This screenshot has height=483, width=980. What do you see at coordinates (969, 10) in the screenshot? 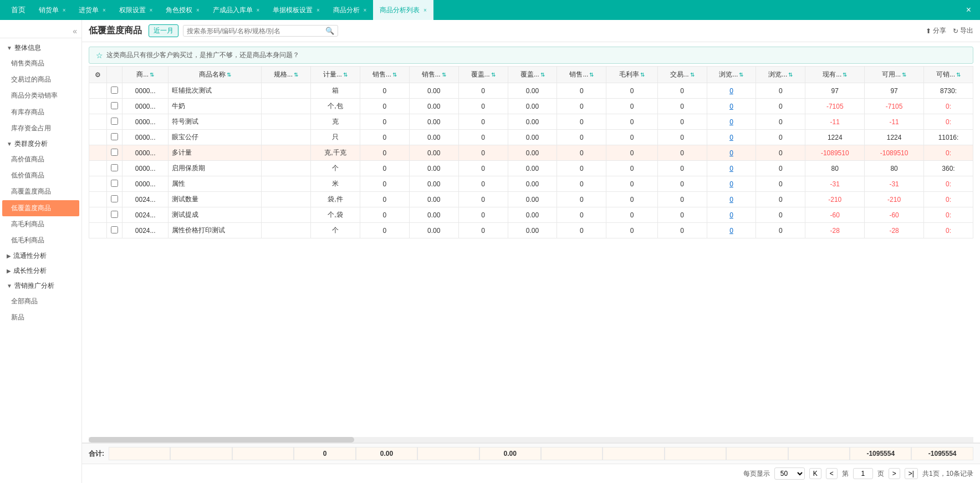
I see `close-all-button: ×` at bounding box center [969, 10].